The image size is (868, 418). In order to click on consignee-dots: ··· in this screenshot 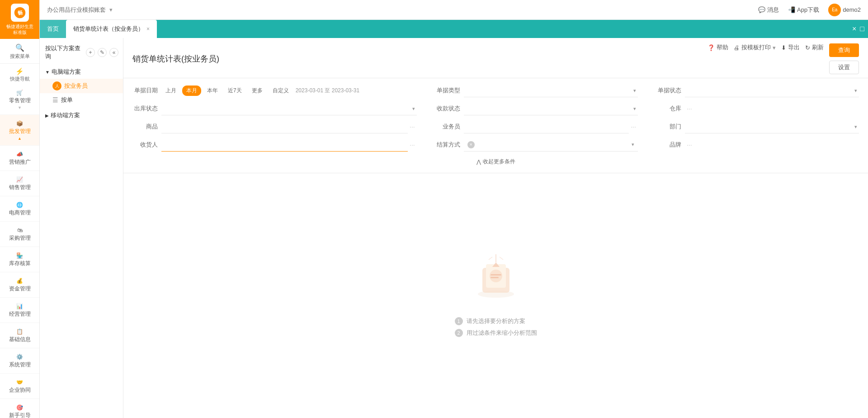, I will do `click(412, 145)`.